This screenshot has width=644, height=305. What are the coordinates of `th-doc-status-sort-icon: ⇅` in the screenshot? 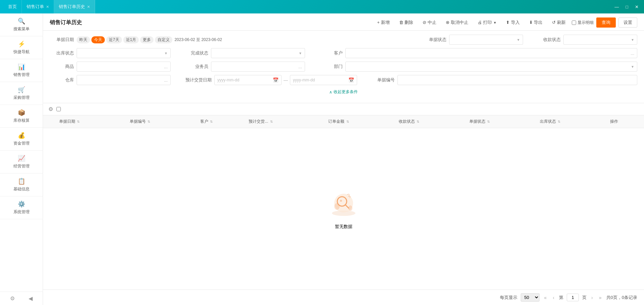 It's located at (488, 122).